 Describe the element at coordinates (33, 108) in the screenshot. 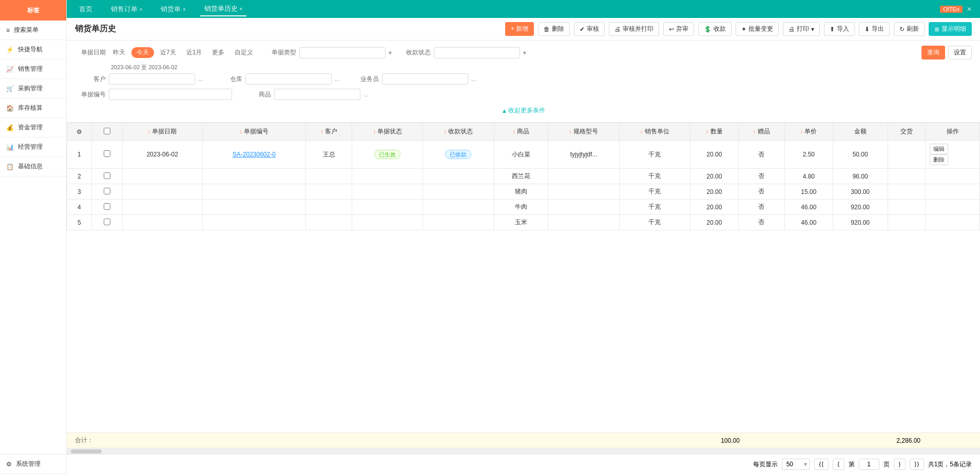

I see `sidebar-item-inventory: 🏠 库存核算` at that location.